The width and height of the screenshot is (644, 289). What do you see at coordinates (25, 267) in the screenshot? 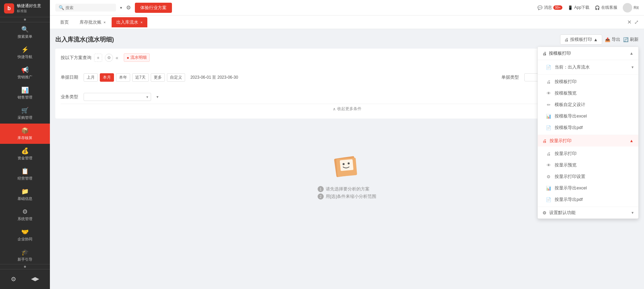
I see `scroll-down-indicator` at bounding box center [25, 267].